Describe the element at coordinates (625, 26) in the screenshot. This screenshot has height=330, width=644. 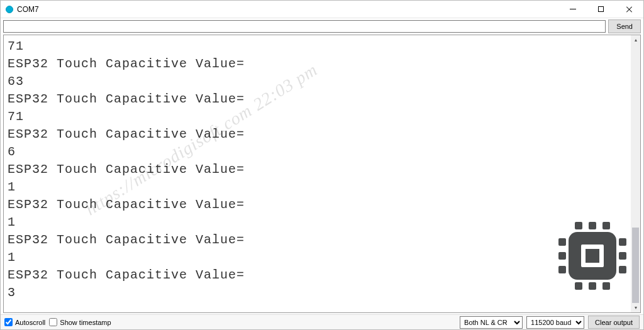
I see `send-button: Send` at that location.